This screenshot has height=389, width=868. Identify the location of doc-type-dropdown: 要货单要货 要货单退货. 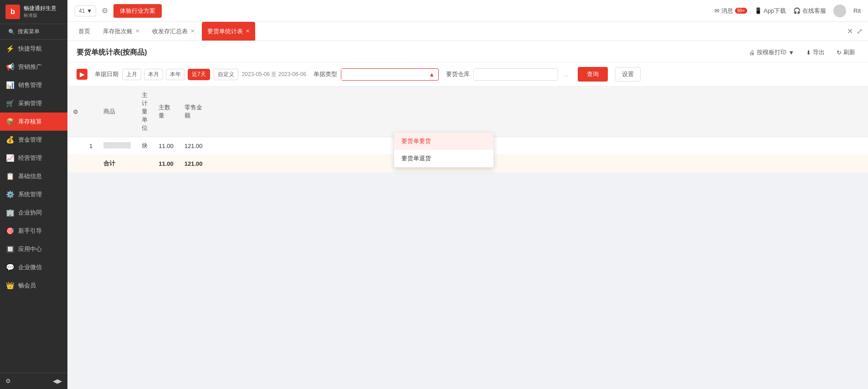
(444, 150).